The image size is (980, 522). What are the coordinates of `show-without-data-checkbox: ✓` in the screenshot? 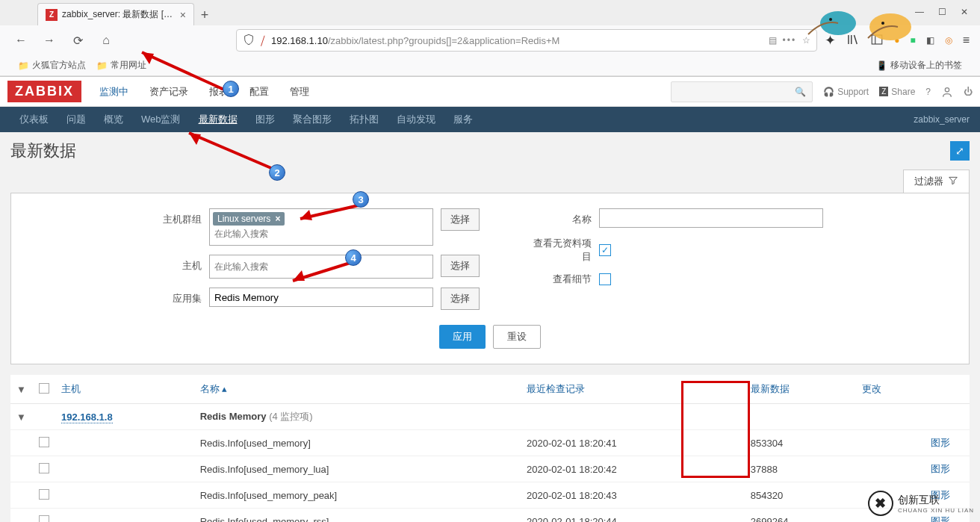 It's located at (605, 250).